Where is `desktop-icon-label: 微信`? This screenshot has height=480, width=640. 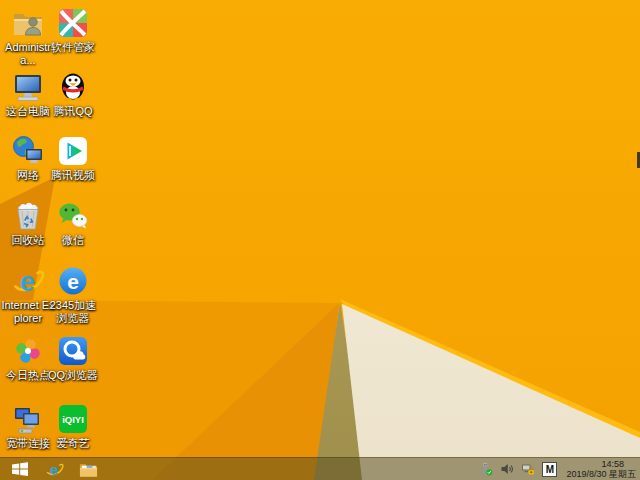 desktop-icon-label: 微信 is located at coordinates (73, 240).